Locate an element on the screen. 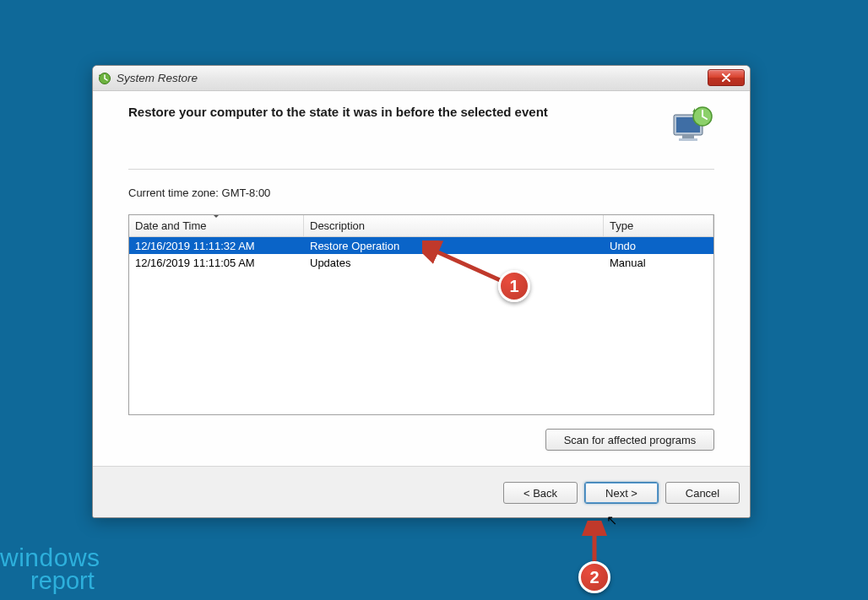 The height and width of the screenshot is (600, 868). column-header-date: Date and Time is located at coordinates (216, 226).